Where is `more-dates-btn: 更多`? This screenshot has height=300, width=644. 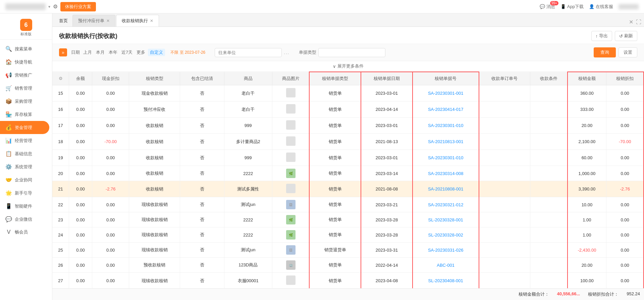
more-dates-btn: 更多 is located at coordinates (141, 52).